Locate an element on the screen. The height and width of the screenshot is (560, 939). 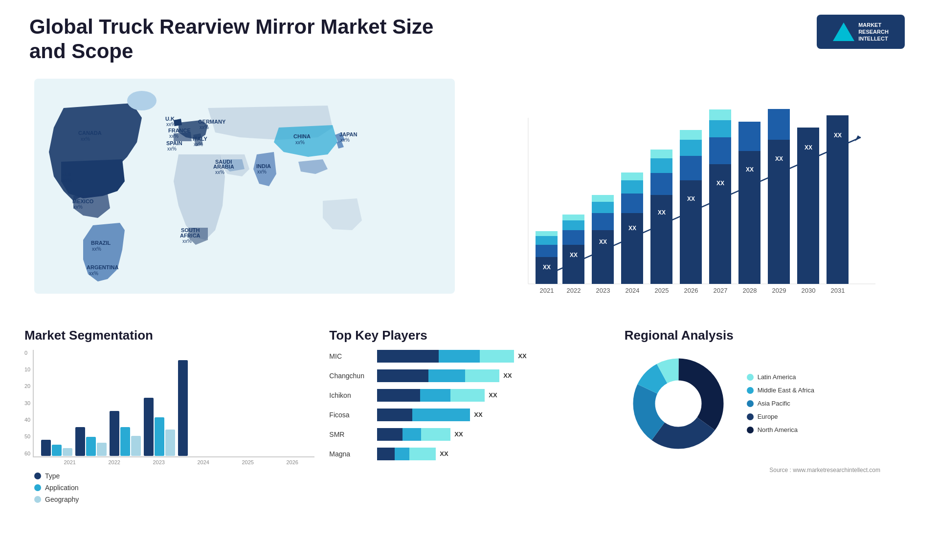
bar-magna is located at coordinates (406, 454).